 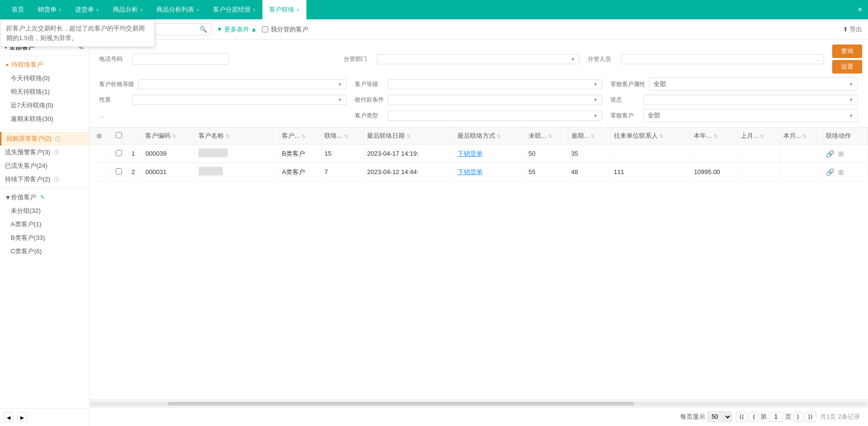 I want to click on row-2-uncontacted: 55, so click(x=532, y=172).